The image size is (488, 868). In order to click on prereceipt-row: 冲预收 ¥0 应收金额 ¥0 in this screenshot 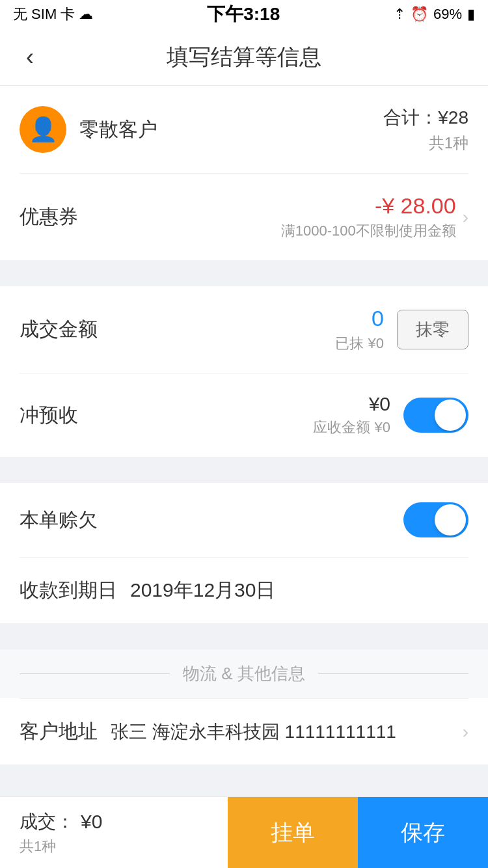, I will do `click(244, 415)`.